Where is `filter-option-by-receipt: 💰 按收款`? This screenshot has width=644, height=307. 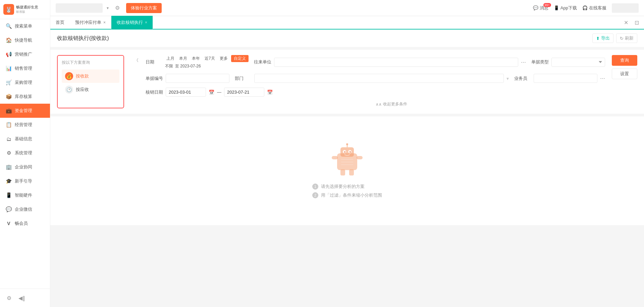
filter-option-by-receipt: 💰 按收款 is located at coordinates (91, 76).